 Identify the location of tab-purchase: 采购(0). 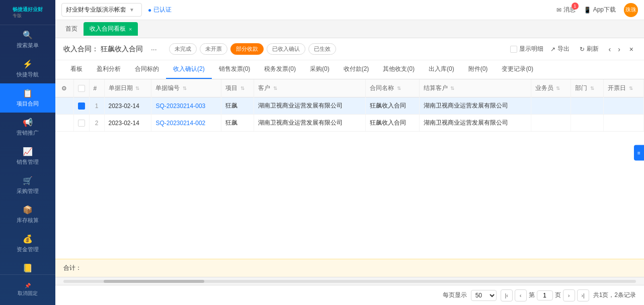
(320, 69).